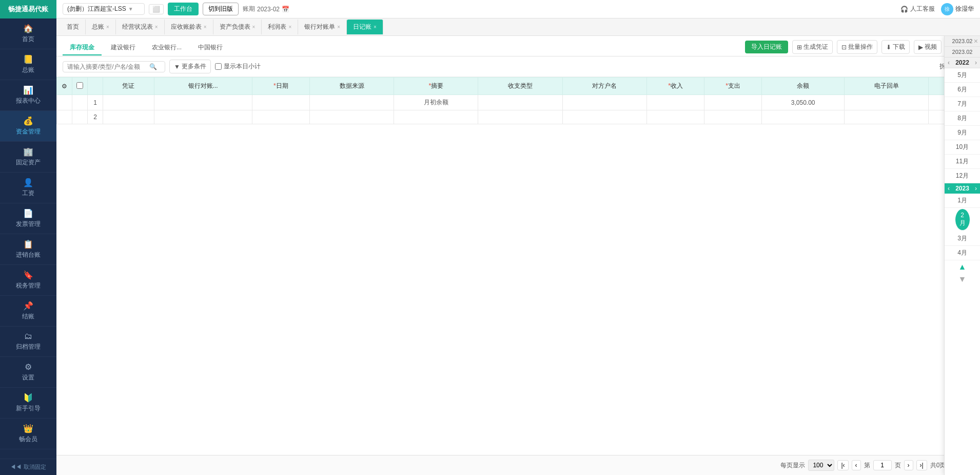 The width and height of the screenshot is (980, 475). I want to click on period-popup-header: 2023.02, so click(963, 52).